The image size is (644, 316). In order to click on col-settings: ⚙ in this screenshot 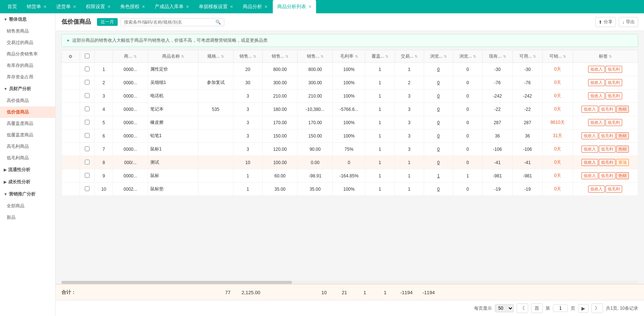, I will do `click(71, 57)`.